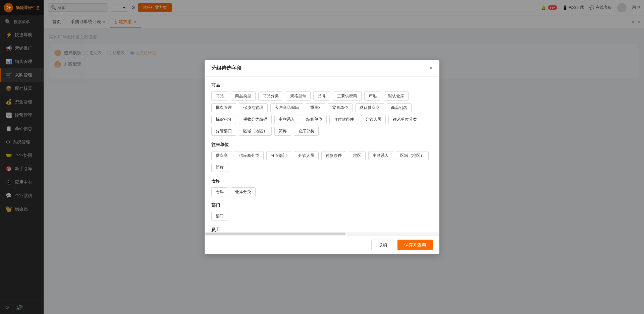  Describe the element at coordinates (243, 96) in the screenshot. I see `field-tag: 商品类型` at that location.